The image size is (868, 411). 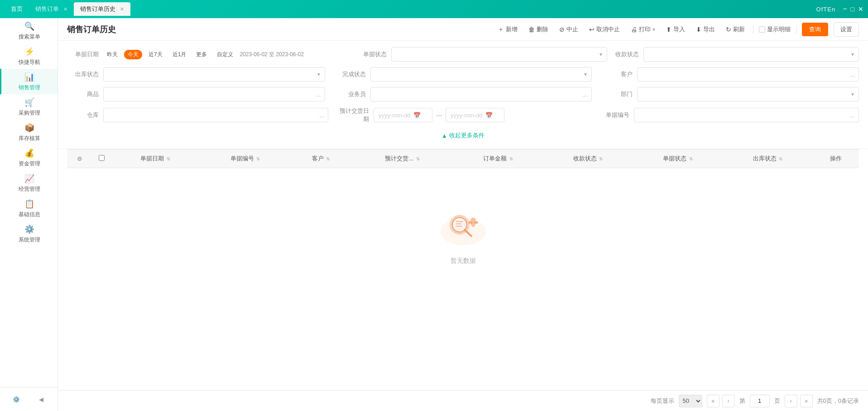 What do you see at coordinates (775, 29) in the screenshot?
I see `show-detail-checkbox: 显示明细` at bounding box center [775, 29].